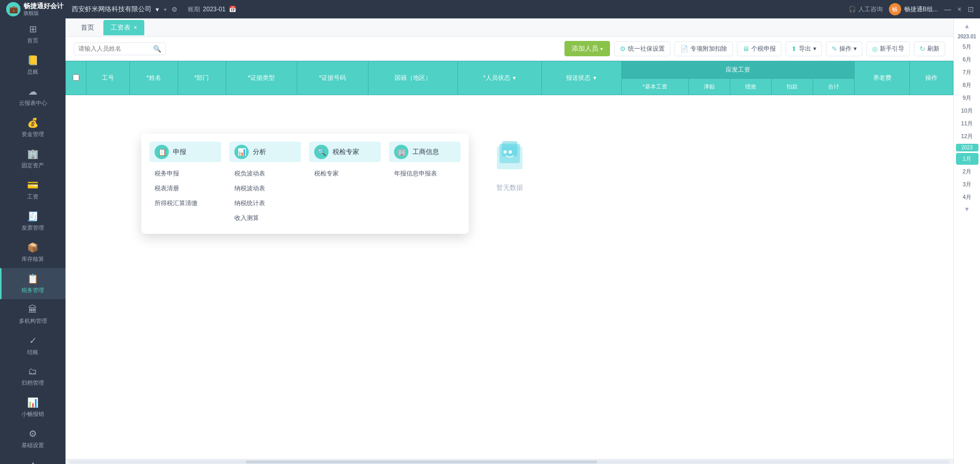  I want to click on export-icon: ⬆, so click(794, 49).